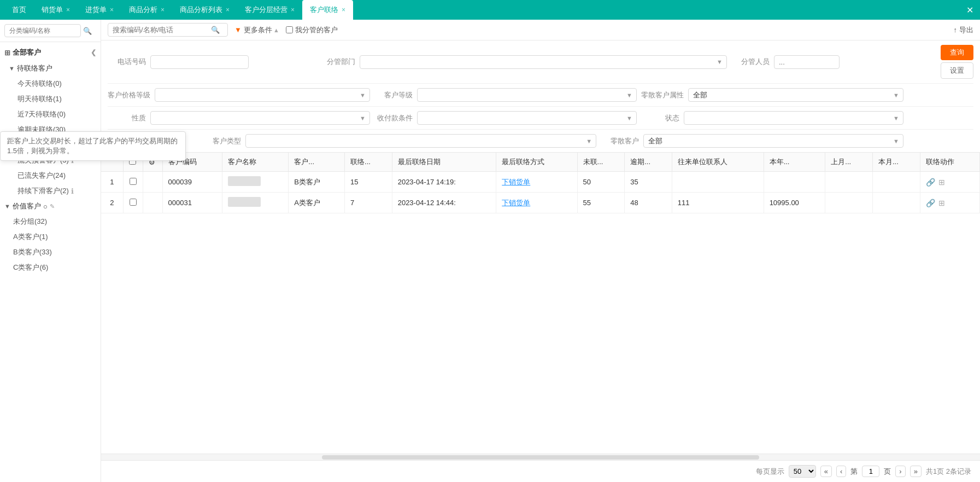 Image resolution: width=980 pixels, height=482 pixels. I want to click on customer-type-select, so click(421, 141).